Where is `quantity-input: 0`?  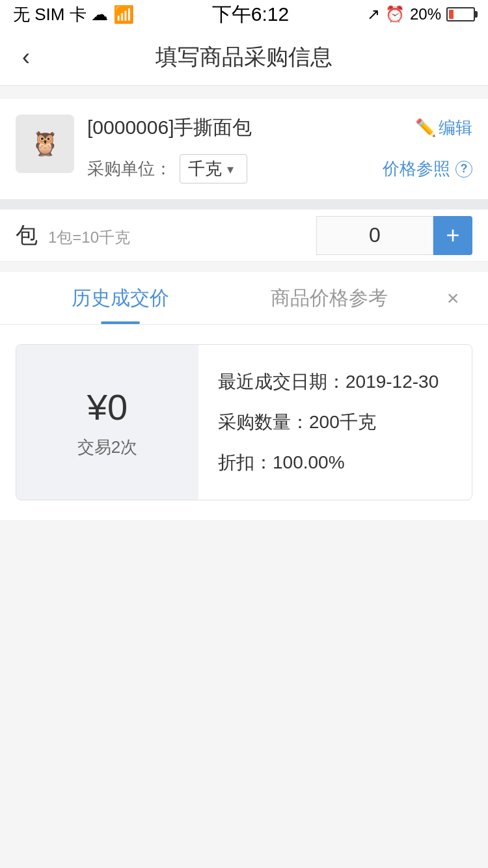
quantity-input: 0 is located at coordinates (375, 236).